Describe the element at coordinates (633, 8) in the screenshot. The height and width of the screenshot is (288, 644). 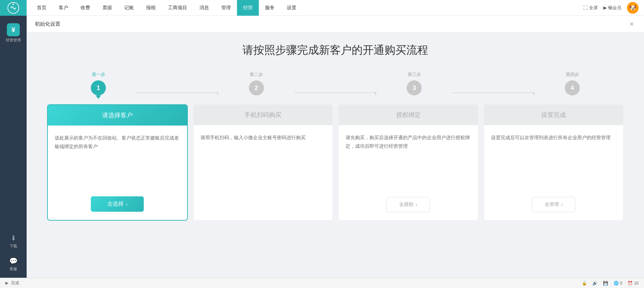
I see `avatar: 🐶` at that location.